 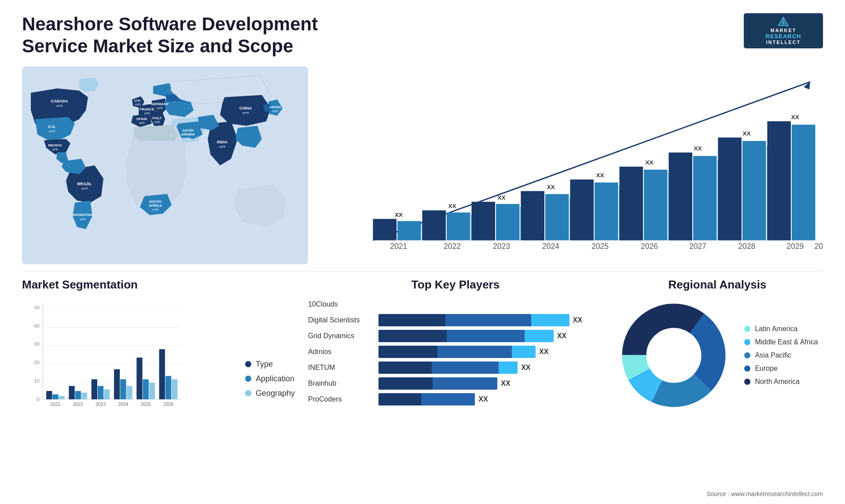 I want to click on svg-text: U.S., so click(x=52, y=127).